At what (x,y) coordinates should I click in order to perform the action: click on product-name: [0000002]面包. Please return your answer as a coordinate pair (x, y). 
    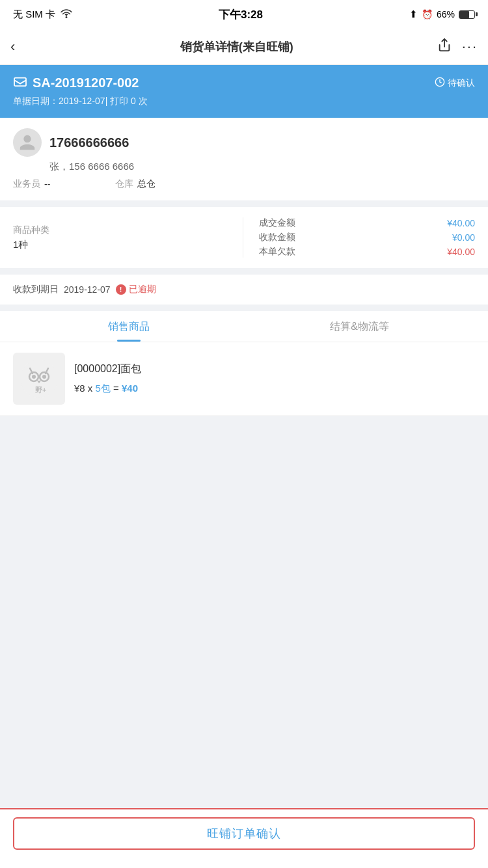
    Looking at the image, I should click on (275, 370).